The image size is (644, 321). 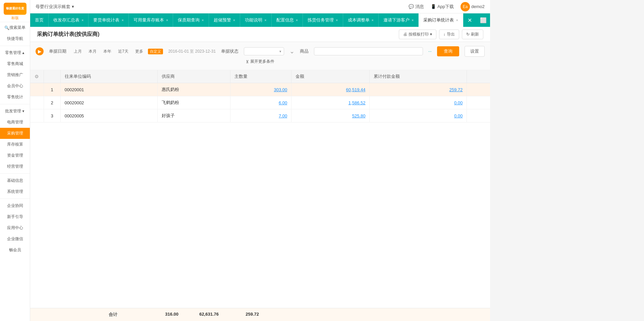 What do you see at coordinates (225, 20) in the screenshot?
I see `tab-overstock-alert: 超储预警 ×` at bounding box center [225, 20].